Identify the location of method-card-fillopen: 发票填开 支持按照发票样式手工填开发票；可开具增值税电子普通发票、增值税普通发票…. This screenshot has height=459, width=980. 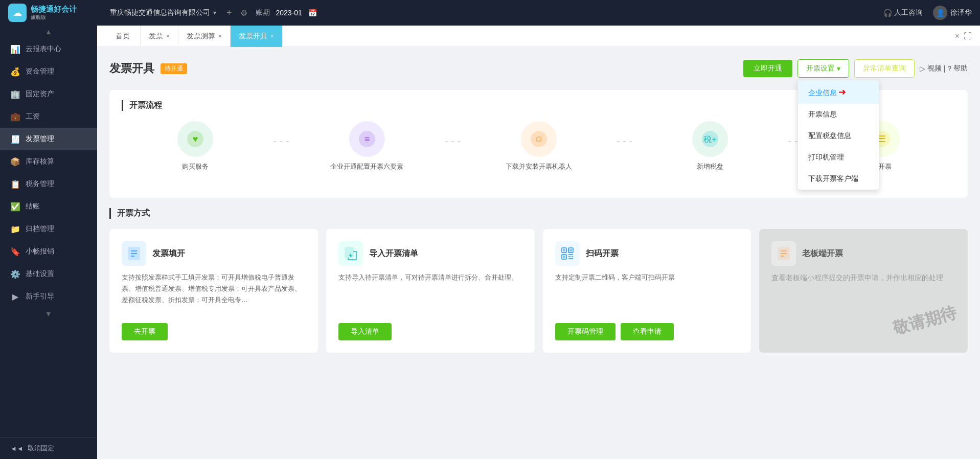
(214, 291).